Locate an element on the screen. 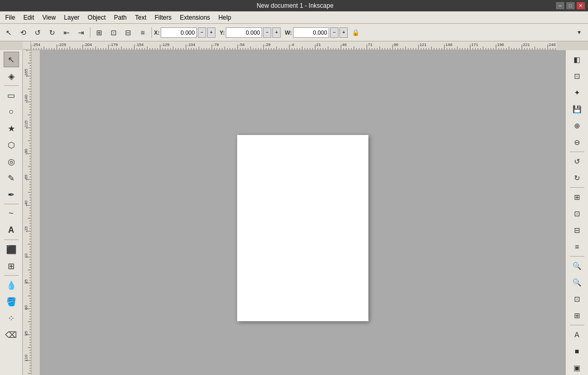 This screenshot has width=588, height=375. w-plus: + is located at coordinates (344, 33).